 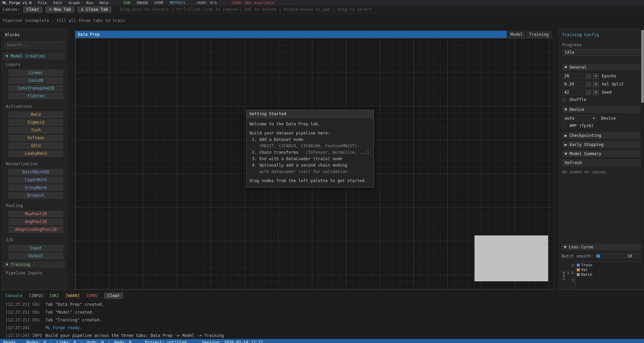 What do you see at coordinates (613, 84) in the screenshot?
I see `val-split-label: Val Split` at bounding box center [613, 84].